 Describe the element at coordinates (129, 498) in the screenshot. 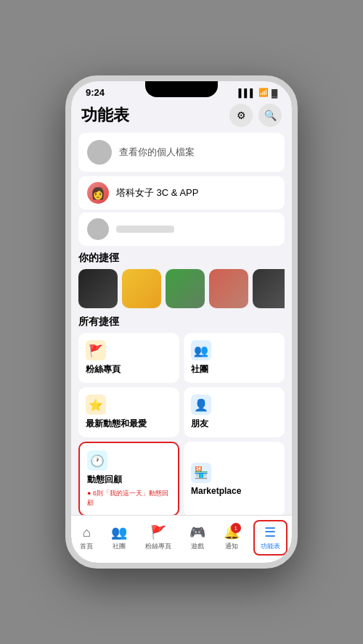

I see `memories-sub: ● 6則「我的這一天」動態回顧` at that location.